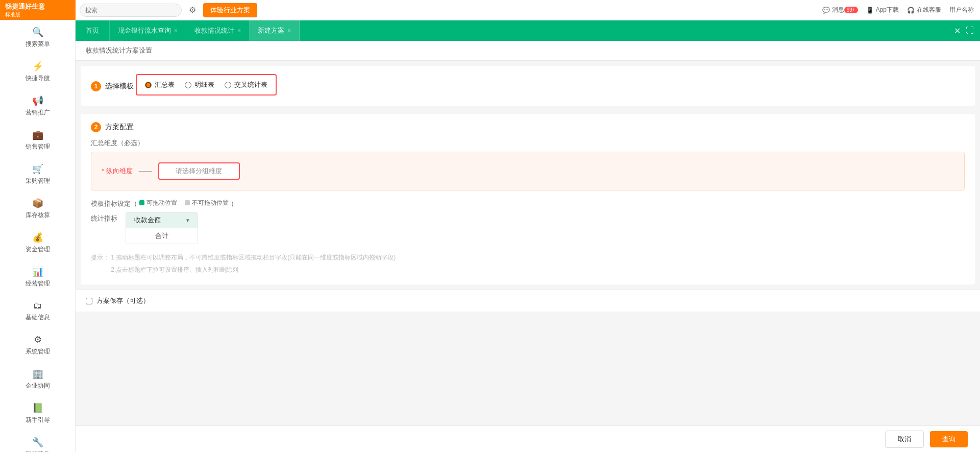  I want to click on message-label: 消息, so click(838, 10).